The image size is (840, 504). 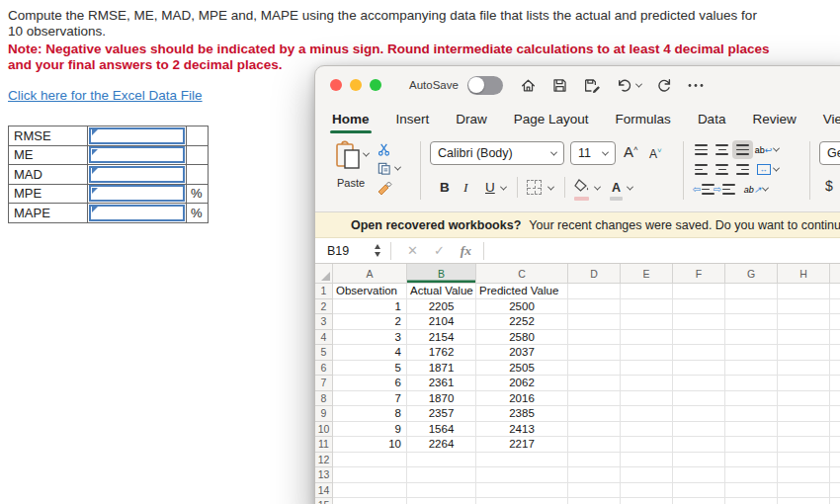 What do you see at coordinates (324, 369) in the screenshot?
I see `row-header-6: 6` at bounding box center [324, 369].